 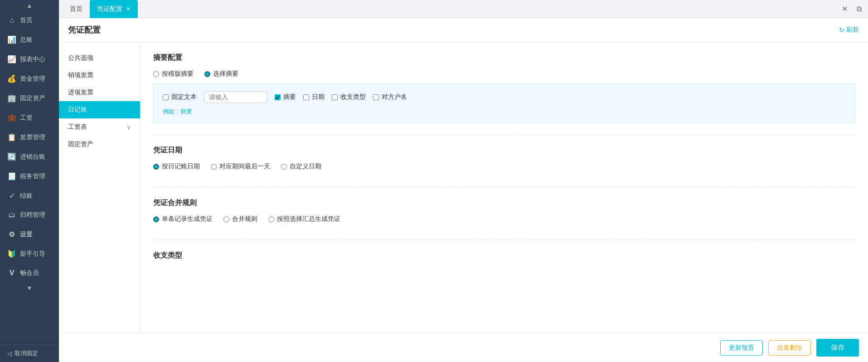 What do you see at coordinates (33, 157) in the screenshot?
I see `sidebar-item-label: 进销台账` at bounding box center [33, 157].